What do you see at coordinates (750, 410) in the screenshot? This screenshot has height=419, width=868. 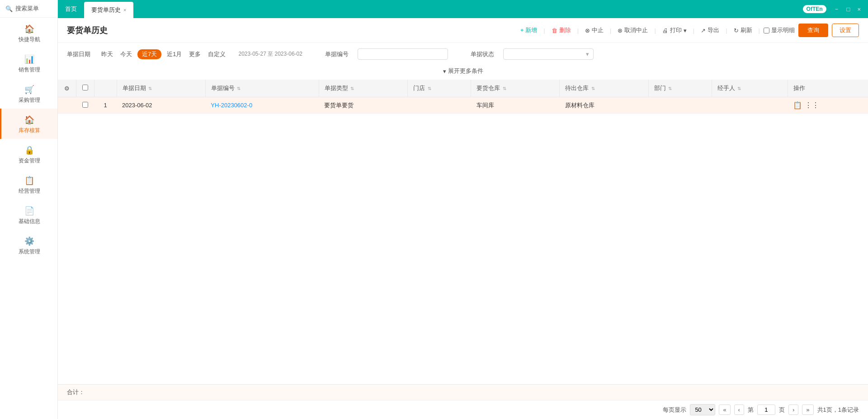 I see `page-label-before: 第` at bounding box center [750, 410].